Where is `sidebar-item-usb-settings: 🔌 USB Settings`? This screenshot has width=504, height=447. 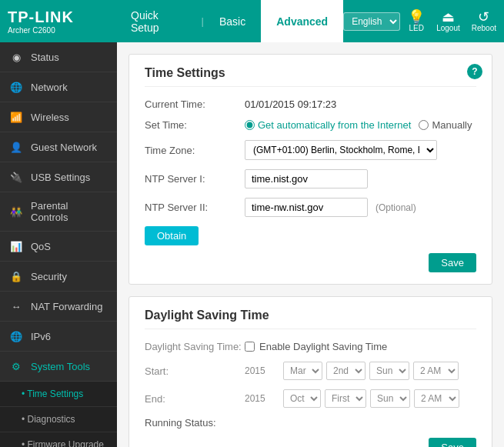
sidebar-item-usb-settings: 🔌 USB Settings is located at coordinates (58, 177).